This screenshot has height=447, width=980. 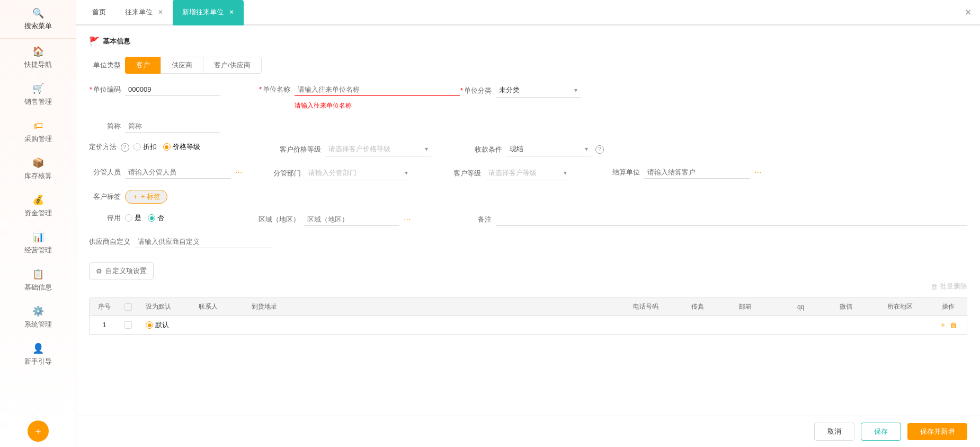 I want to click on divider, so click(x=528, y=258).